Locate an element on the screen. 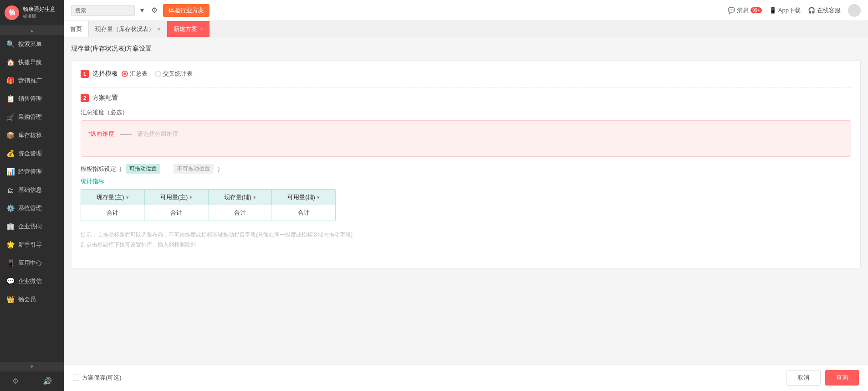 Image resolution: width=868 pixels, height=391 pixels. sidebar-item-wechat: 💬 企业微信 is located at coordinates (32, 281).